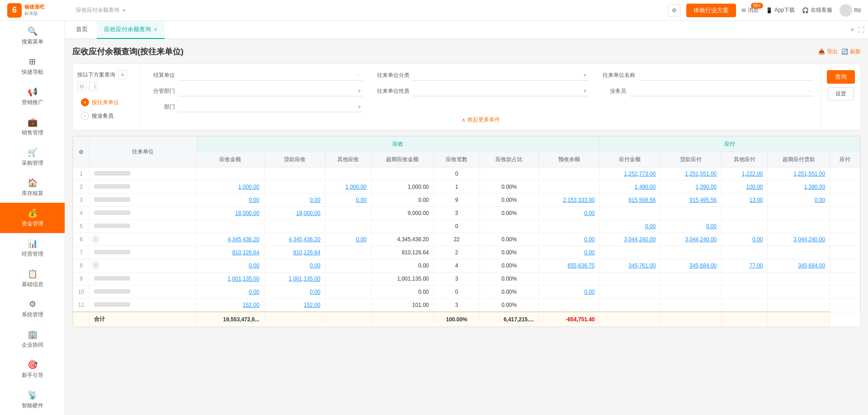 The height and width of the screenshot is (415, 868). Describe the element at coordinates (457, 187) in the screenshot. I see `cell-rec-count-1: 1` at that location.